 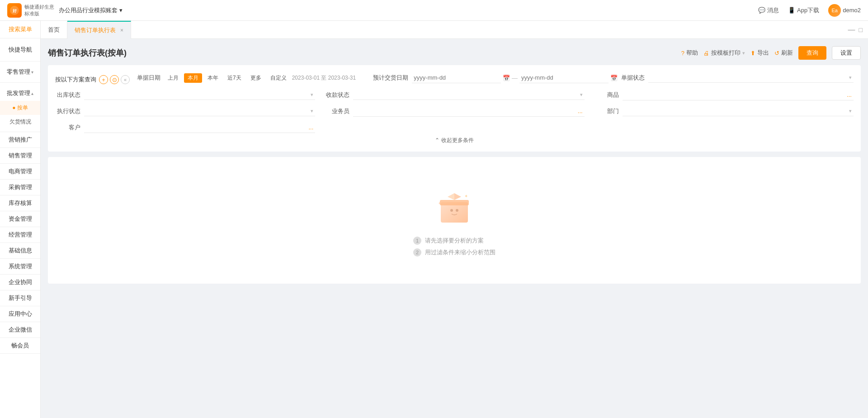 What do you see at coordinates (846, 53) in the screenshot?
I see `settings-button: 设置` at bounding box center [846, 53].